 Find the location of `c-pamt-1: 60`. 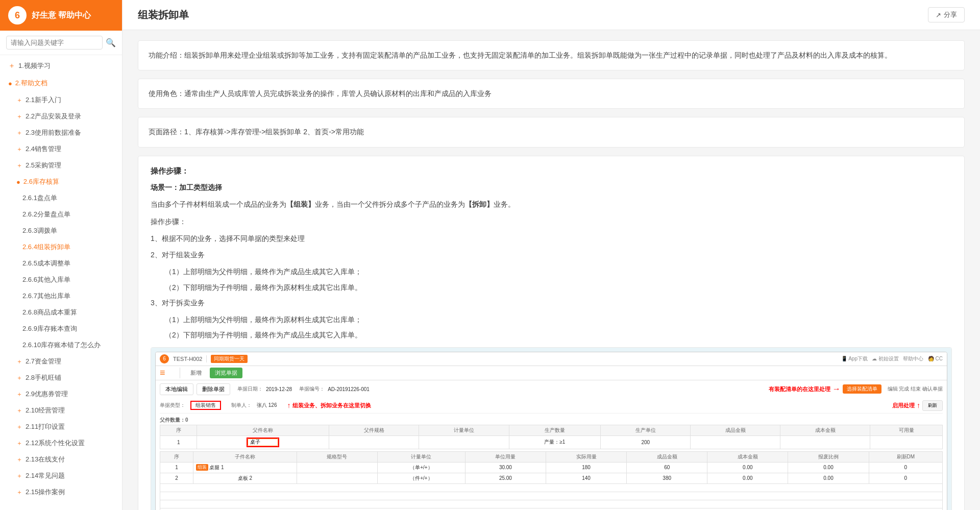

c-pamt-1: 60 is located at coordinates (667, 468).